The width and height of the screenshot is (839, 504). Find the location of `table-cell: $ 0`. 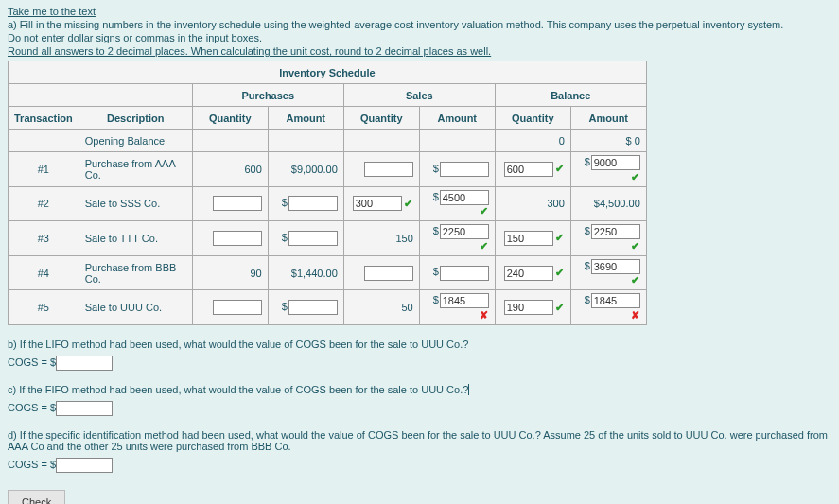

table-cell: $ 0 is located at coordinates (608, 141).